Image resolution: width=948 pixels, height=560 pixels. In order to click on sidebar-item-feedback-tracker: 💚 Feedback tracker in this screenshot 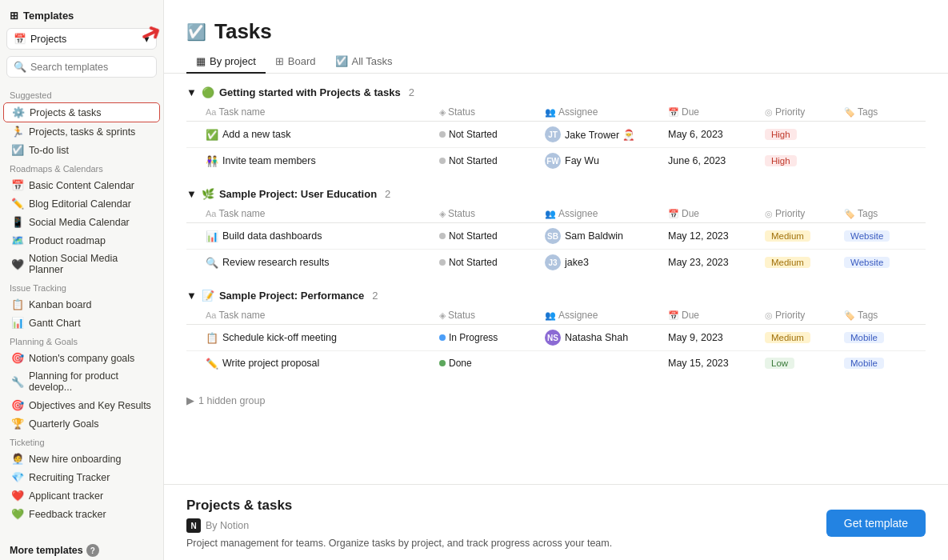, I will do `click(82, 514)`.